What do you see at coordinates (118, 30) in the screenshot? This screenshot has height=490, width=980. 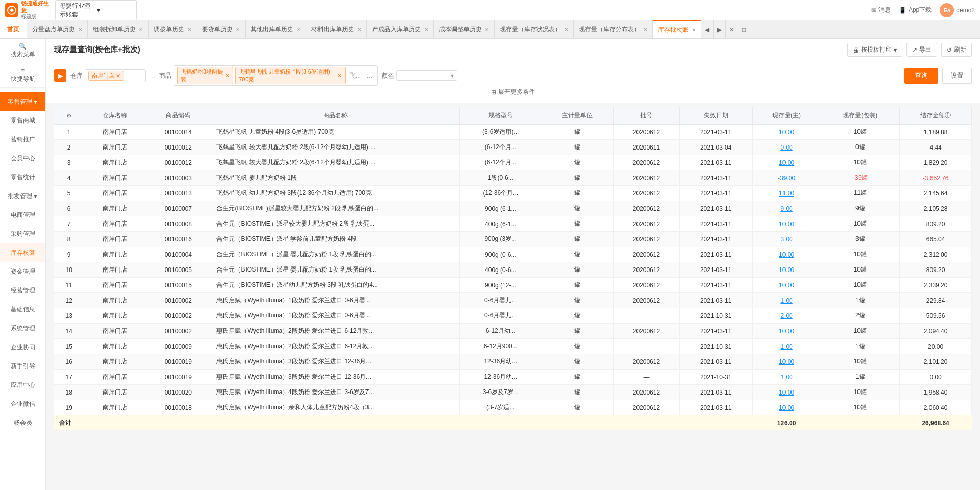 I see `tab-zuzhang: 组装拆卸单历史 ✕` at bounding box center [118, 30].